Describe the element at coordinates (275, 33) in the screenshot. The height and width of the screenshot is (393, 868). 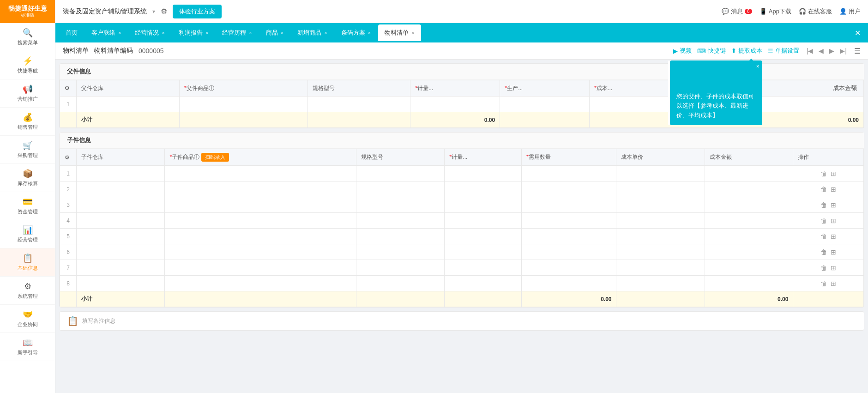
I see `nav-tab-5: 商品×` at that location.